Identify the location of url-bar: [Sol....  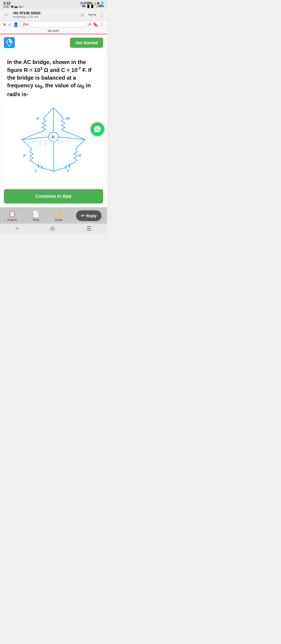
(53, 24).